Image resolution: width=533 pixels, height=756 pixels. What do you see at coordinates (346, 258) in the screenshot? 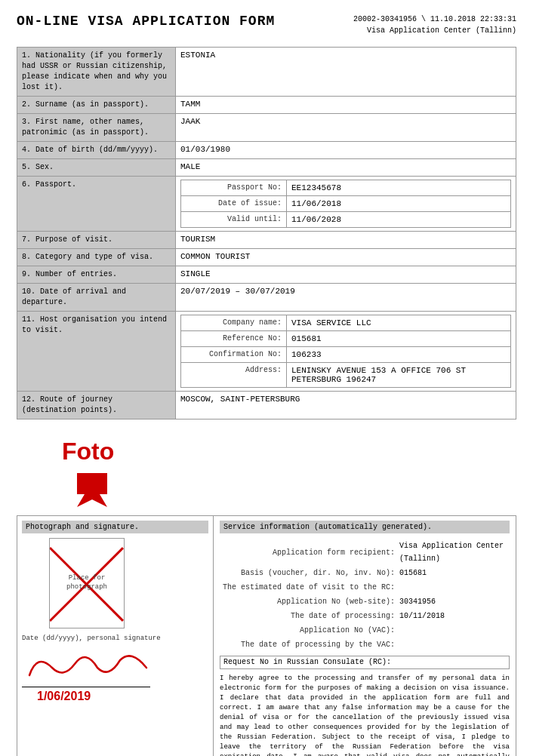
I see `field-value-8: COMMON TOURIST` at bounding box center [346, 258].